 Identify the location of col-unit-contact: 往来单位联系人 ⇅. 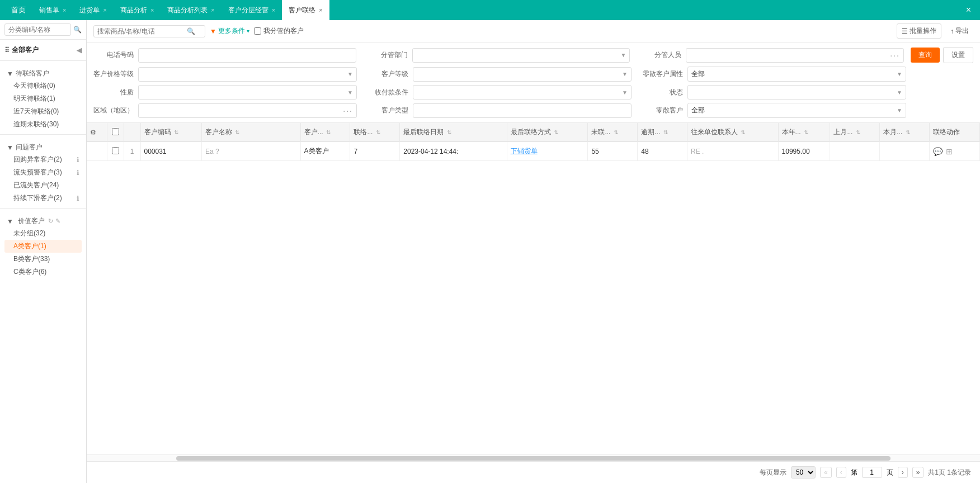
(733, 132).